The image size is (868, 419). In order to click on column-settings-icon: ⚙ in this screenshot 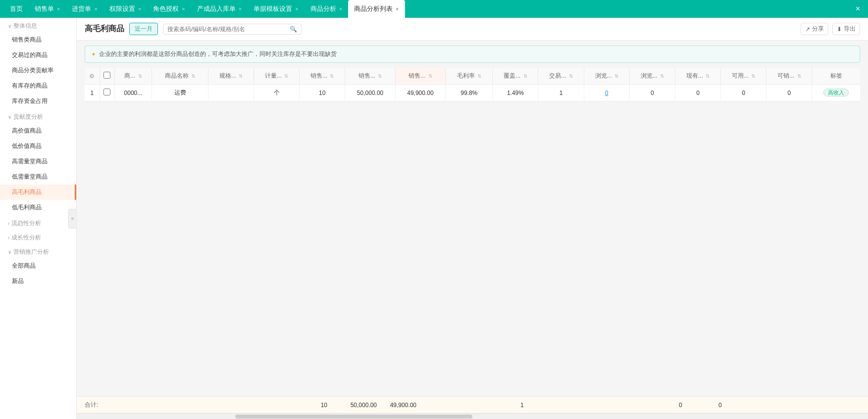, I will do `click(92, 76)`.